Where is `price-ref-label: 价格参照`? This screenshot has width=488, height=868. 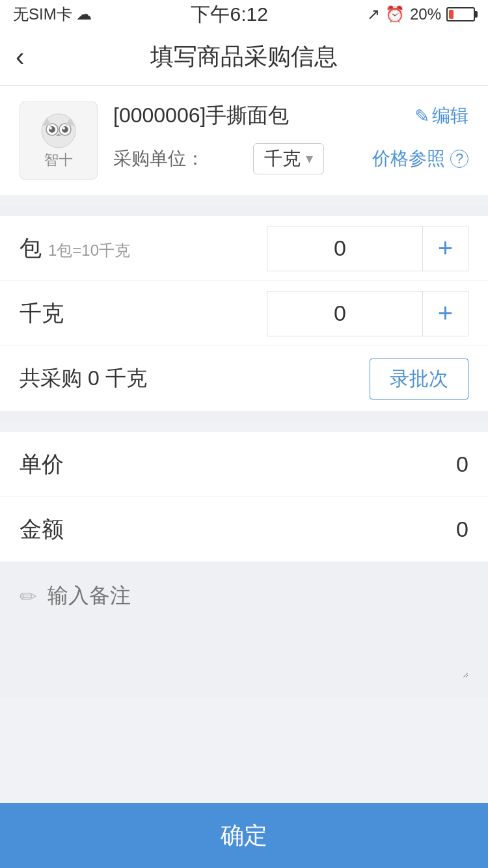 price-ref-label: 价格参照 is located at coordinates (409, 159).